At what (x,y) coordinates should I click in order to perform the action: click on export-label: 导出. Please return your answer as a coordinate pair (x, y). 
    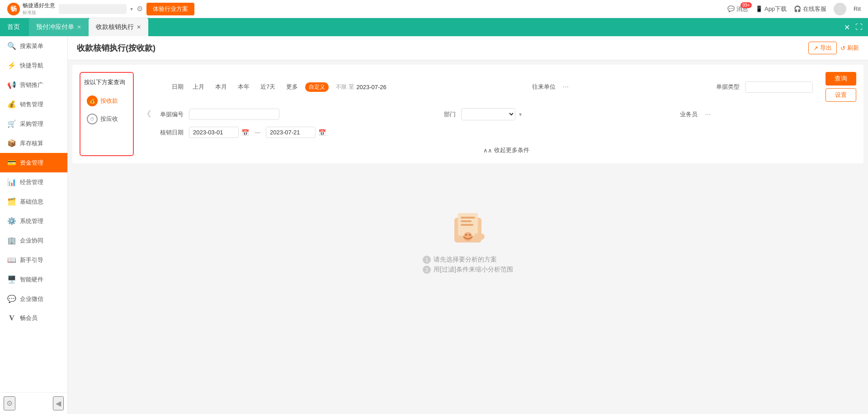
    Looking at the image, I should click on (826, 48).